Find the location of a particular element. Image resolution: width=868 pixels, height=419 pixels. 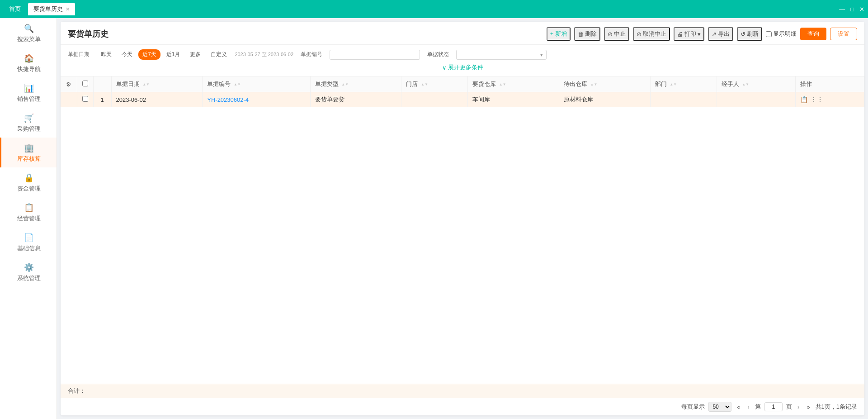

sidebar-item-inventory-calc-label: 库存核算 is located at coordinates (29, 159).